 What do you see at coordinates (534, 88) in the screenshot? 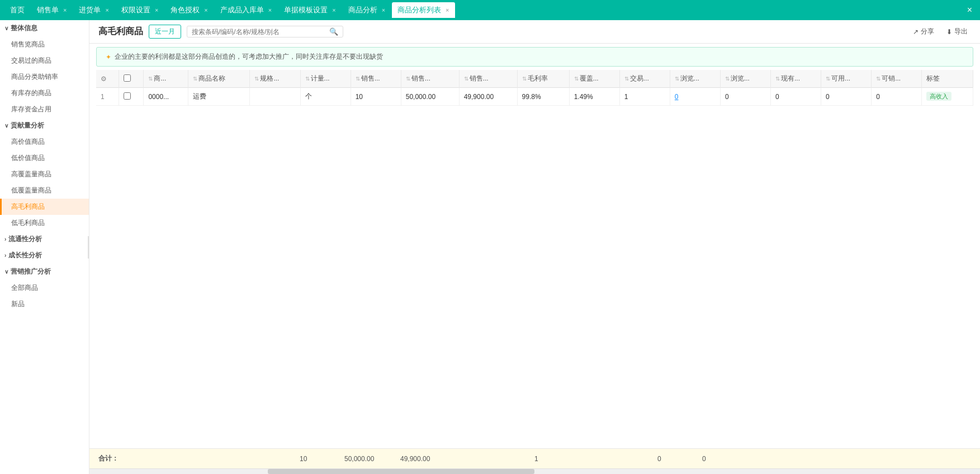
I see `data-table: ⚙⇅商...⇅商品名称⇅规格...⇅计量...⇅销售...⇅销售...⇅销售..…` at bounding box center [534, 88].